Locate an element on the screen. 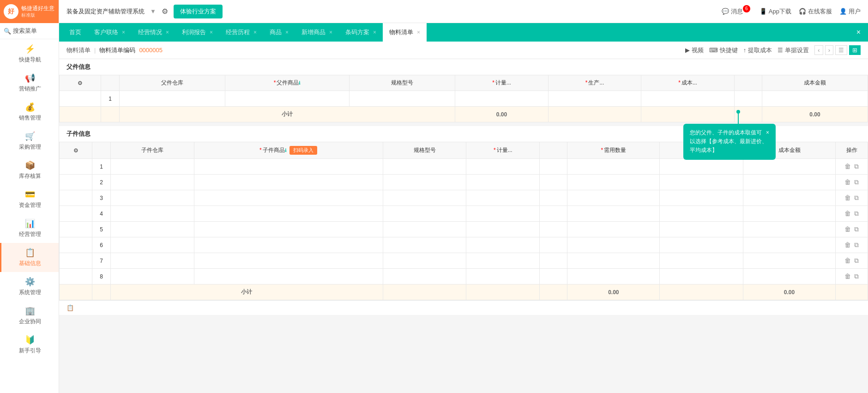  sidebar-item-basic-info: 📋 基础信息 is located at coordinates (30, 258).